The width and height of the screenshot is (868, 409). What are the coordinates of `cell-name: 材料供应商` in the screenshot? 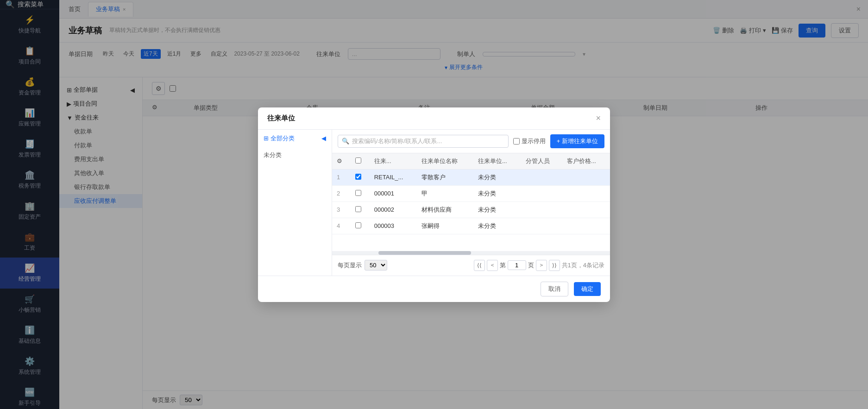 It's located at (445, 209).